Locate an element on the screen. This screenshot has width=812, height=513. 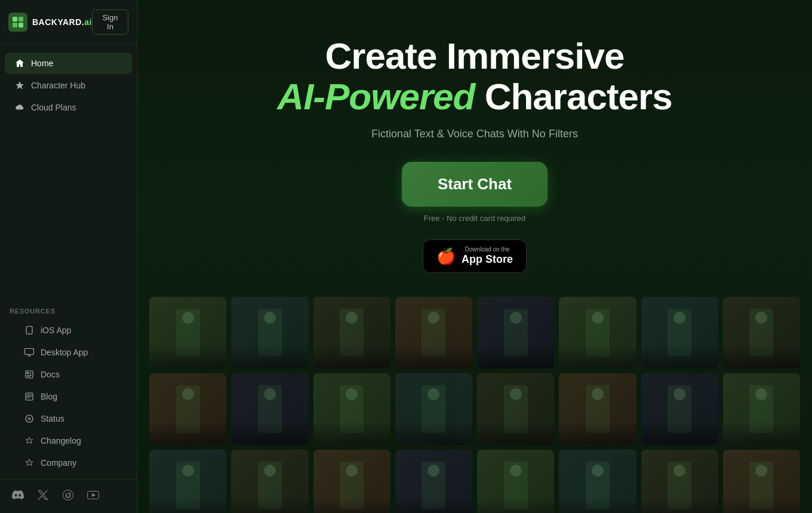
logo-icon is located at coordinates (18, 22).